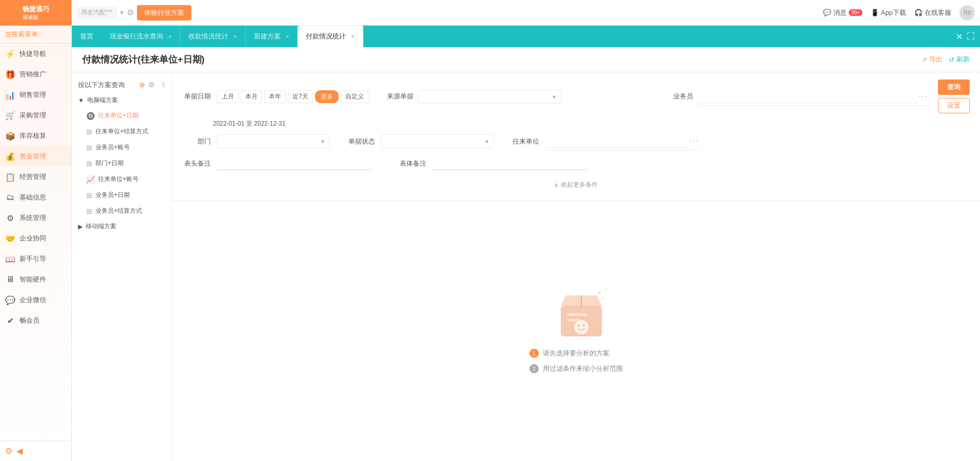  I want to click on lightning-icon: ⚡, so click(10, 54).